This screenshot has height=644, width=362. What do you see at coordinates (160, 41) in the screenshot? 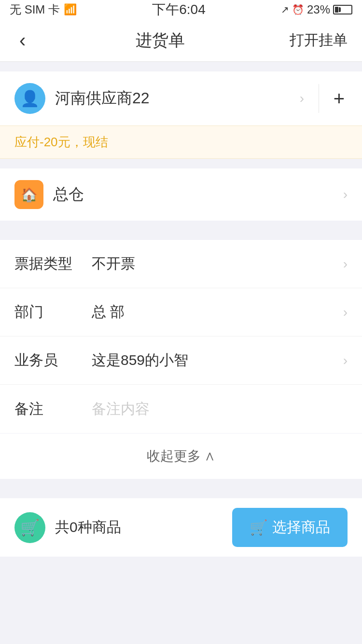
I see `page-title: 进货单` at bounding box center [160, 41].